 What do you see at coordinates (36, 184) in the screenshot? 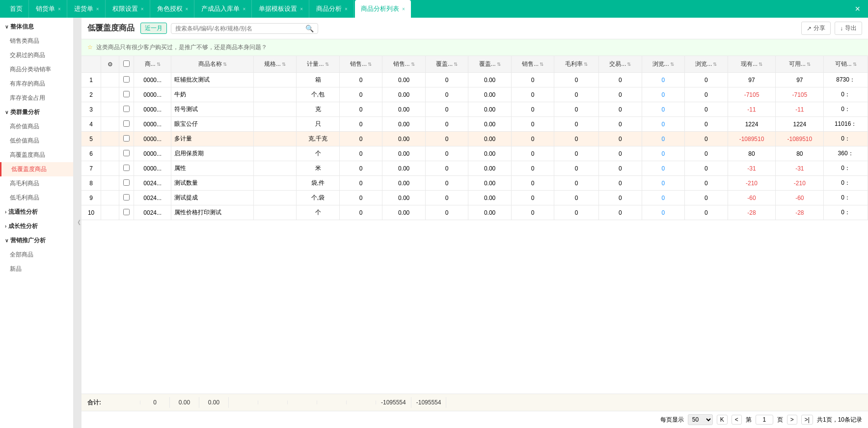
I see `sidebar-item-high-margin: 高毛利商品` at bounding box center [36, 184].